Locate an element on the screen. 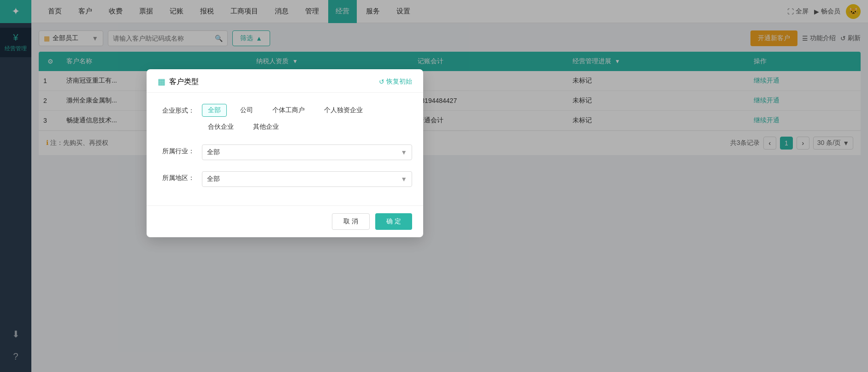  cancel-btn: 取 消 is located at coordinates (351, 222).